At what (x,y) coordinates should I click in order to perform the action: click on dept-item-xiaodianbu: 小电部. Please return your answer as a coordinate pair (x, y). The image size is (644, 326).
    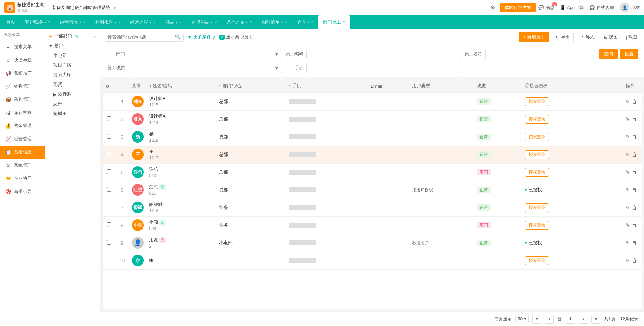
    Looking at the image, I should click on (73, 55).